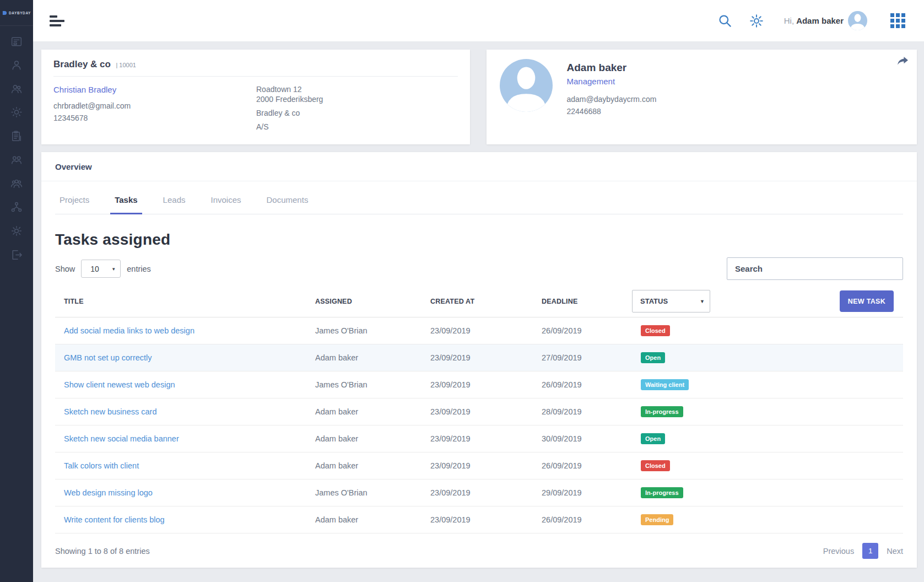  Describe the element at coordinates (121, 439) in the screenshot. I see `task-title-link: Sketch new social media banner` at that location.